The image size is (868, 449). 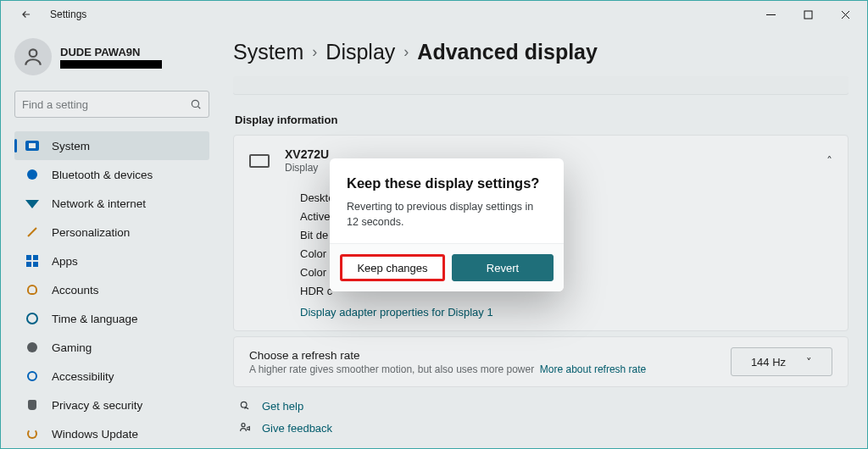 What do you see at coordinates (448, 356) in the screenshot?
I see `refresh-title: Choose a refresh rate` at bounding box center [448, 356].